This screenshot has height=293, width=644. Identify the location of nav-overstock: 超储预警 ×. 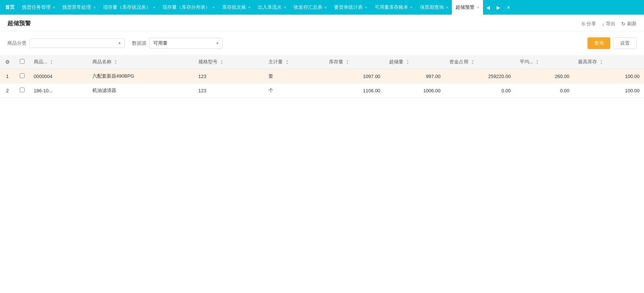
(467, 7).